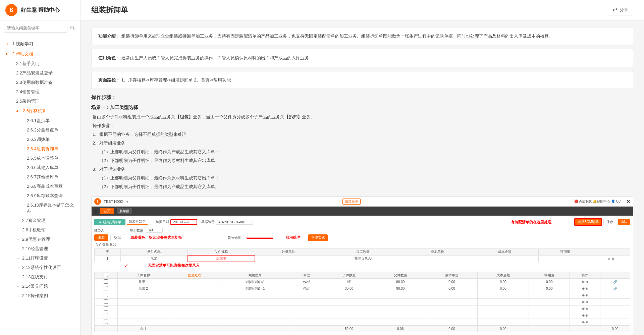 This screenshot has width=644, height=335. I want to click on sidebar-item-27-label: 2.7资金管理, so click(34, 221).